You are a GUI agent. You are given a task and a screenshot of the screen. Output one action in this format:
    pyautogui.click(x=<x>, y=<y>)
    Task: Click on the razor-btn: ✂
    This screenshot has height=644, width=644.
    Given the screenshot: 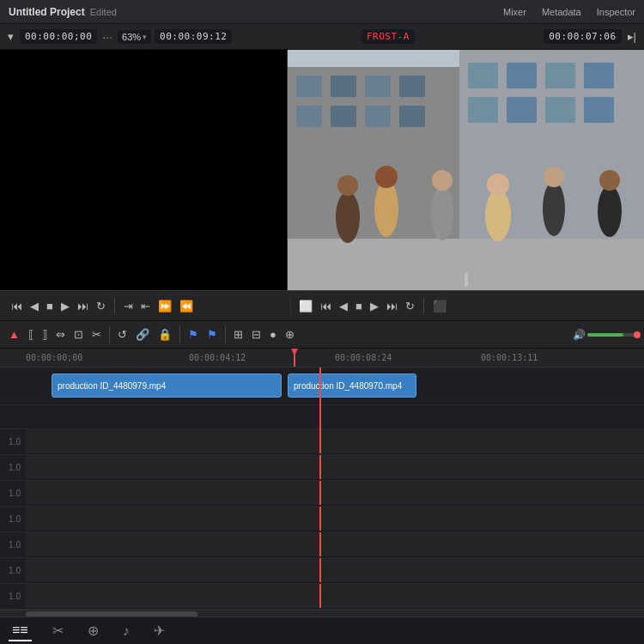 What is the action you would take?
    pyautogui.click(x=96, y=335)
    